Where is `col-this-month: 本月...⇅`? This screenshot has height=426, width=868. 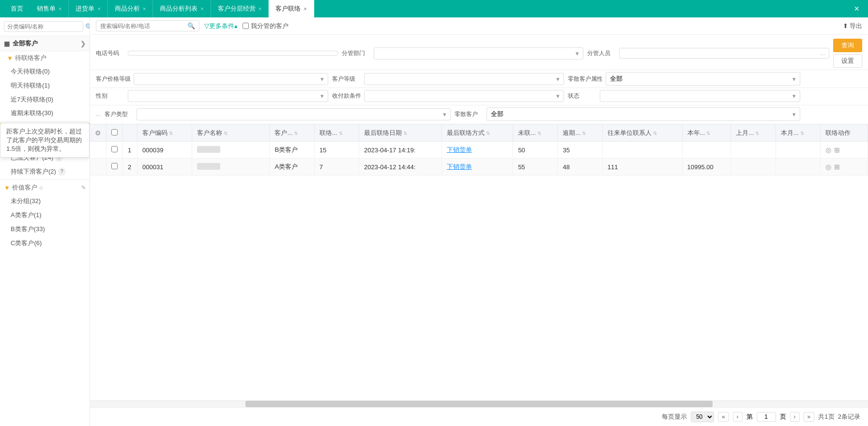 col-this-month: 本月...⇅ is located at coordinates (798, 133).